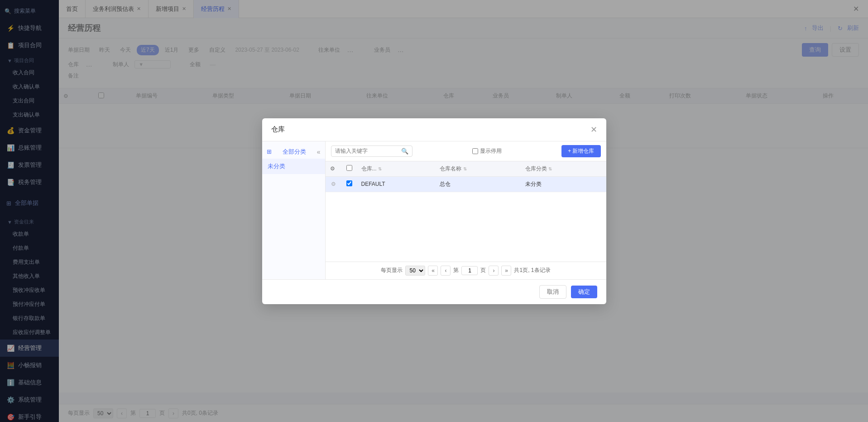 The height and width of the screenshot is (422, 868). Describe the element at coordinates (594, 130) in the screenshot. I see `dialog-close-button: ✕` at that location.